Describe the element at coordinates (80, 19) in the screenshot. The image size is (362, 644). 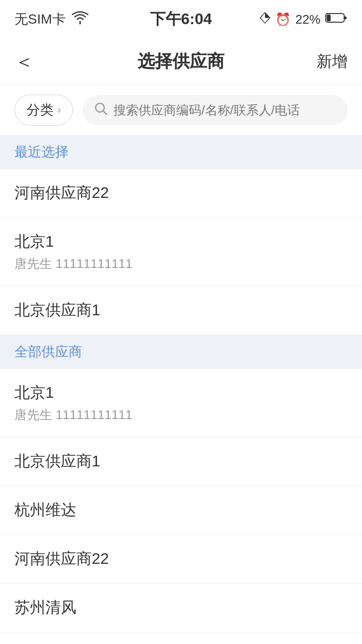
I see `wifi-icon` at that location.